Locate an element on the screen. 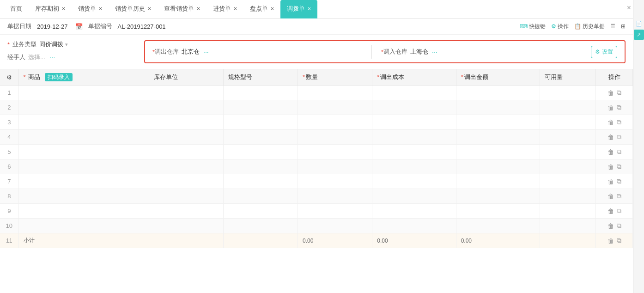 The height and width of the screenshot is (293, 644). tab-inventory-check: 盘点单 × is located at coordinates (262, 9).